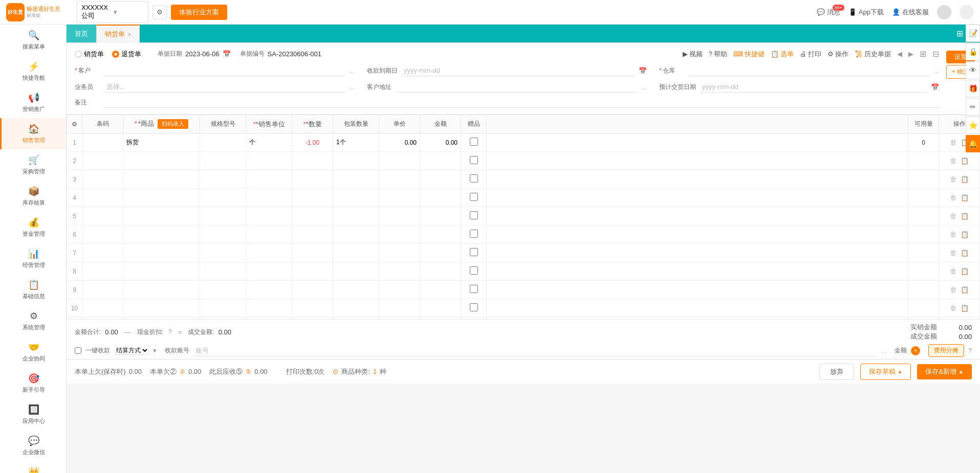 The height and width of the screenshot is (473, 980). What do you see at coordinates (78, 351) in the screenshot?
I see `one-click-checkbox` at bounding box center [78, 351].